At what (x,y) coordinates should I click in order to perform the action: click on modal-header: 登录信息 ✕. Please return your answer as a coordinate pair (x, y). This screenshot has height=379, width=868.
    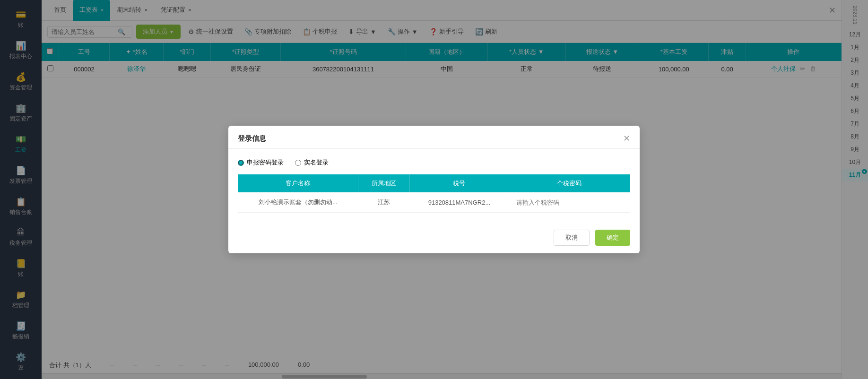
    Looking at the image, I should click on (434, 137).